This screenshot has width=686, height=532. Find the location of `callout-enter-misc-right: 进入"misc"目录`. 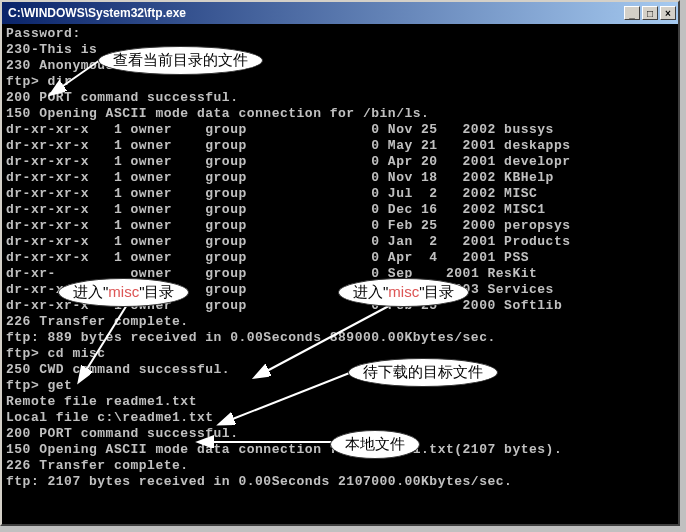

callout-enter-misc-right: 进入"misc"目录 is located at coordinates (404, 292).